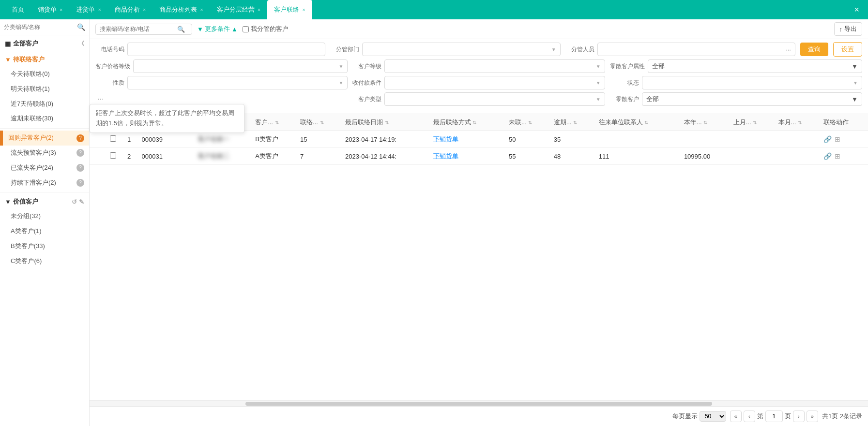 This screenshot has width=868, height=426. I want to click on sidebar-item-churn-warning: 流失预警客户(3) ?, so click(45, 153).